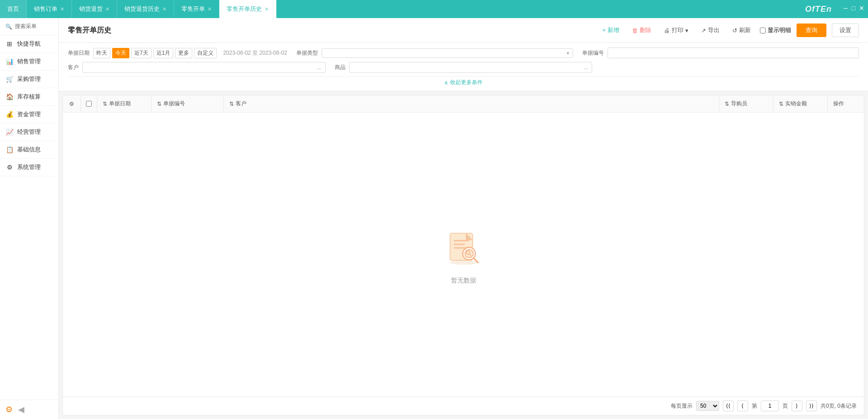  I want to click on display-detail-checkbox-group: 显示明细, so click(775, 30).